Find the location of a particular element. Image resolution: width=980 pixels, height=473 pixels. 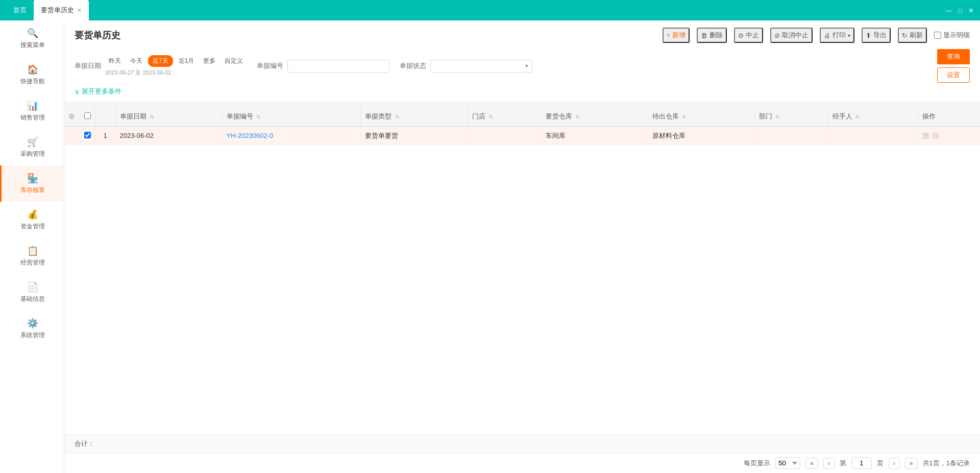

base-info-icon: 📄 is located at coordinates (33, 287).